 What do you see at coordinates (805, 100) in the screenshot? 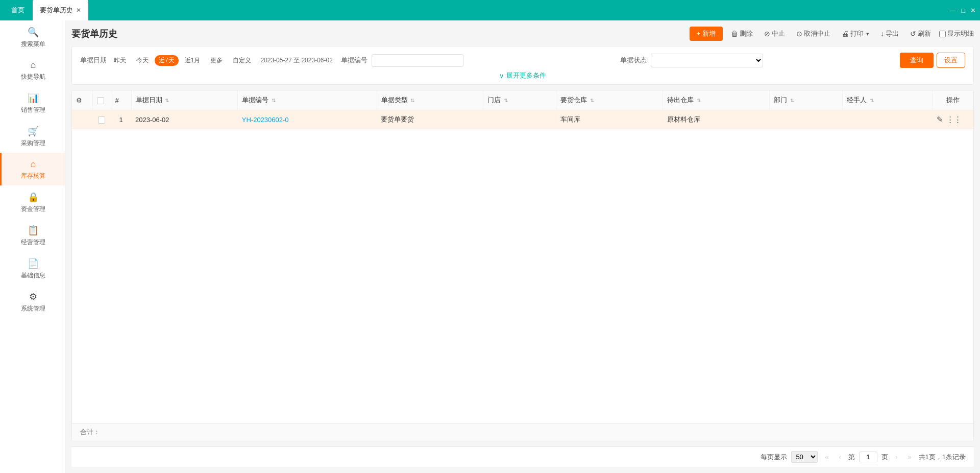
I see `th-dept: 部门 ⇅` at bounding box center [805, 100].